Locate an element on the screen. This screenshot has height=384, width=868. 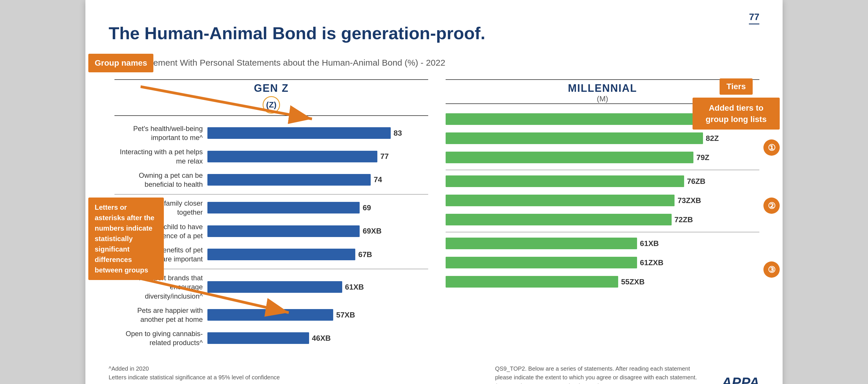
bar-row-2: Interacting with a pet helps me relax 77 is located at coordinates (272, 156).